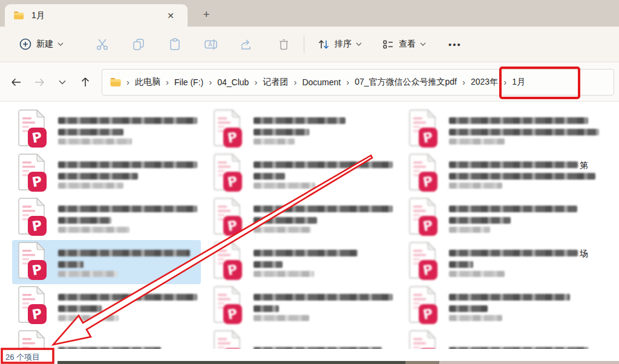  Describe the element at coordinates (519, 82) in the screenshot. I see `breadcrumb-item: 1月` at that location.